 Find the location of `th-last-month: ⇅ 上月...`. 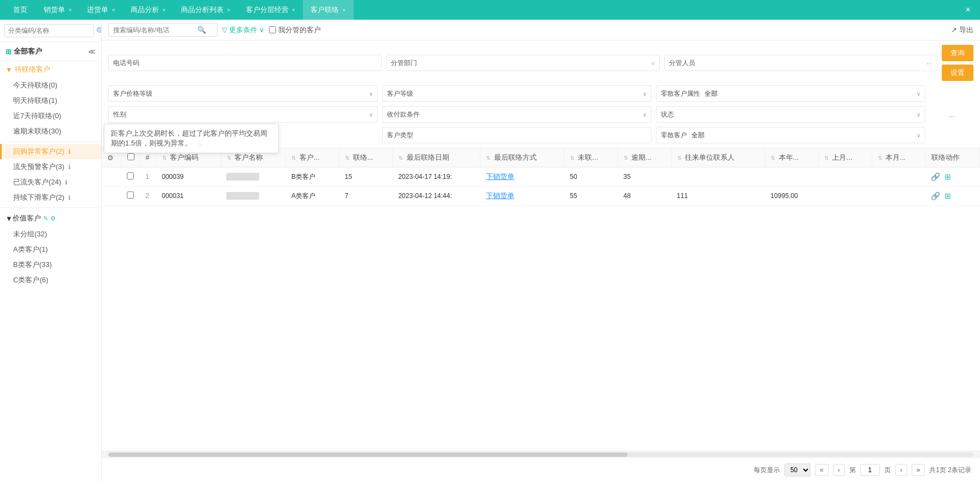

th-last-month: ⇅ 上月... is located at coordinates (846, 158).